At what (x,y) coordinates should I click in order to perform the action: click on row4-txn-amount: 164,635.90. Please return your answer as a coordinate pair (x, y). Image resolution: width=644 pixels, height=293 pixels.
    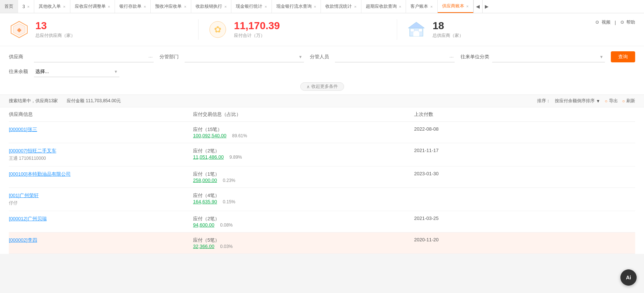
    Looking at the image, I should click on (205, 201).